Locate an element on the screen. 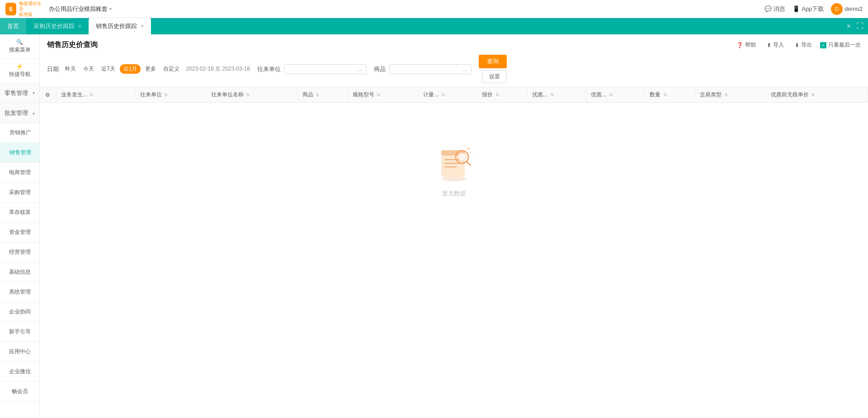  home-tab-label: 首页 is located at coordinates (13, 26).